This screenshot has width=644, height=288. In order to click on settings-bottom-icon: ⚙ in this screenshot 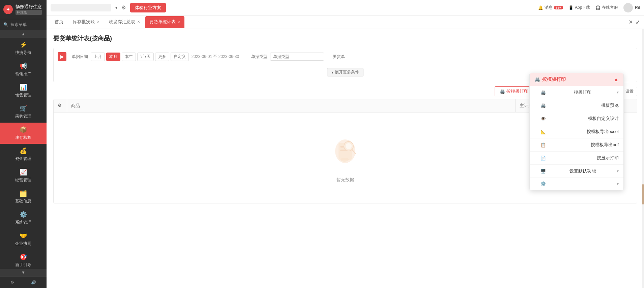, I will do `click(12, 282)`.